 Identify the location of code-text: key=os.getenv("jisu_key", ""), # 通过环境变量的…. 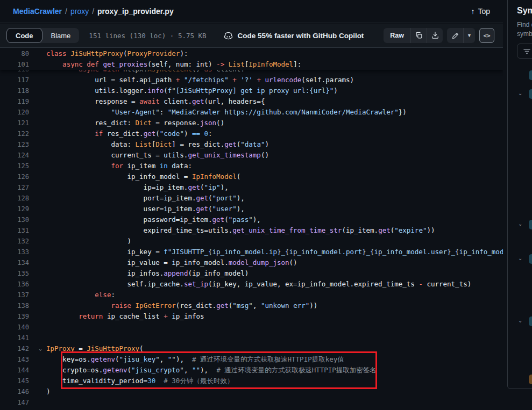
(274, 359).